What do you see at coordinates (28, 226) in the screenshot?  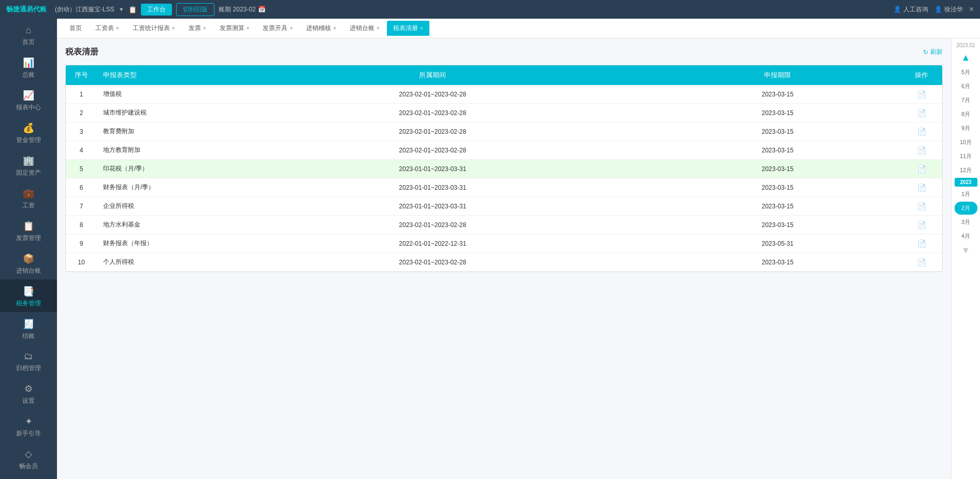 I see `invoice-icon: 📋` at bounding box center [28, 226].